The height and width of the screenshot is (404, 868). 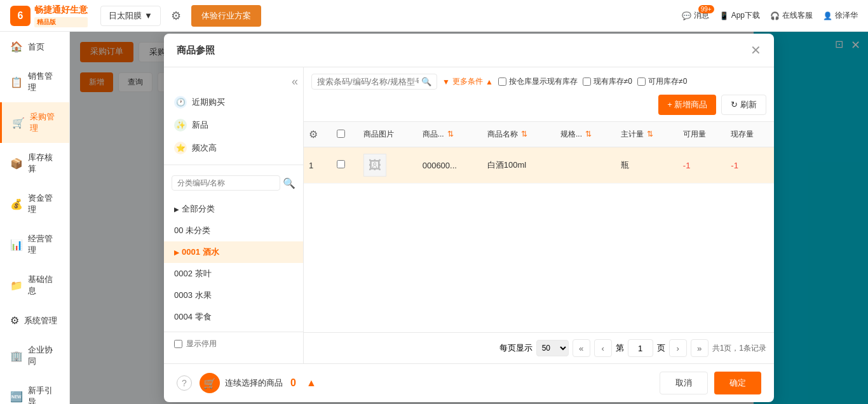 What do you see at coordinates (234, 120) in the screenshot?
I see `modal-left-nav: « 🕐 近期购买 ✨ 新品 ⭐` at bounding box center [234, 120].